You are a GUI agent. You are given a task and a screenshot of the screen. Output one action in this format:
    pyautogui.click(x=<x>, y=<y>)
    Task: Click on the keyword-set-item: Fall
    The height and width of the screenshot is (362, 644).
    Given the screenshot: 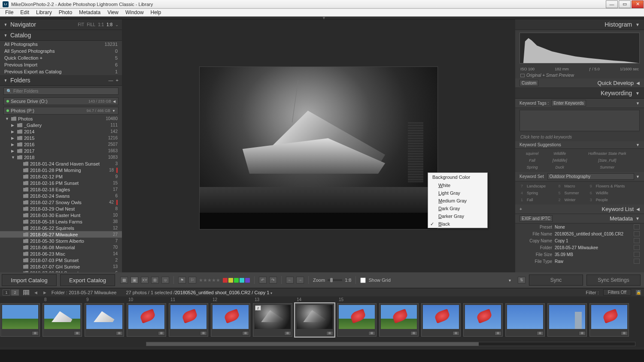 What is the action you would take?
    pyautogui.click(x=541, y=200)
    